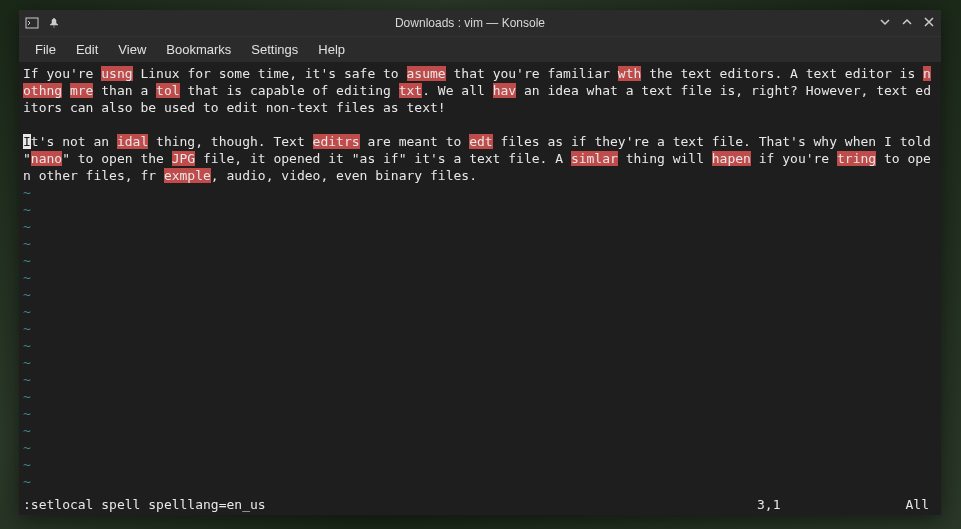 Image resolution: width=961 pixels, height=529 pixels. What do you see at coordinates (274, 50) in the screenshot?
I see `menu-settings: Settings` at bounding box center [274, 50].